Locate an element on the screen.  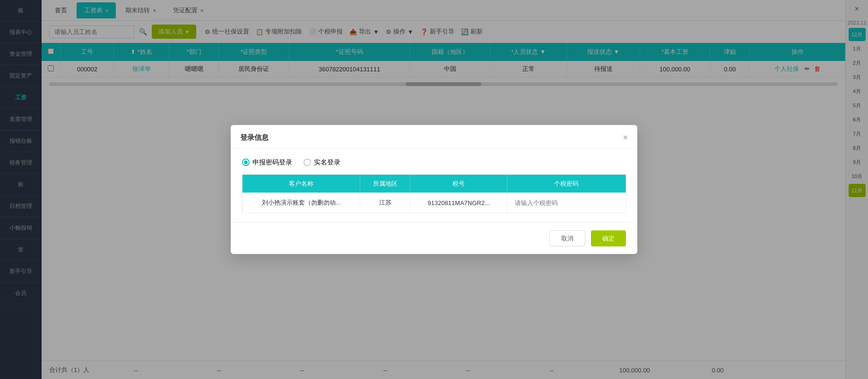
region-cell: 江苏 is located at coordinates (385, 203).